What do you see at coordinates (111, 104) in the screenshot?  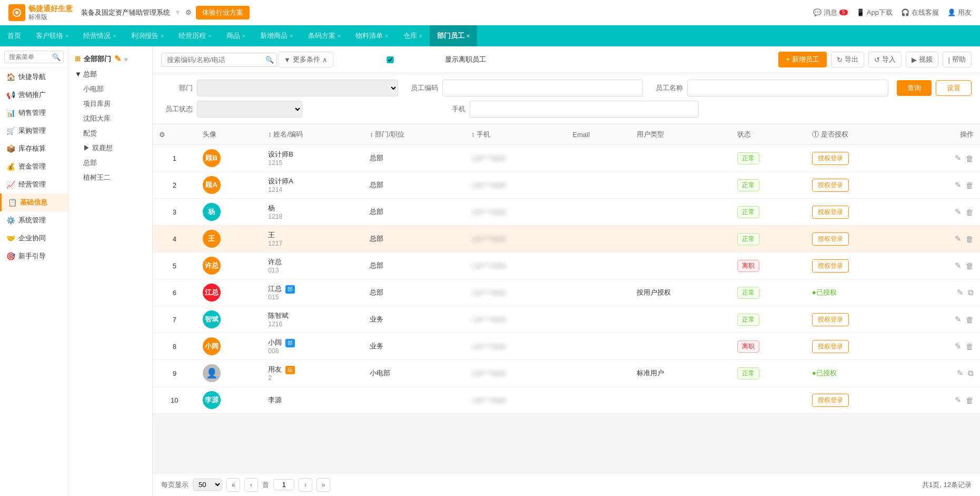 I see `dept-node-project: 项目库房` at bounding box center [111, 104].